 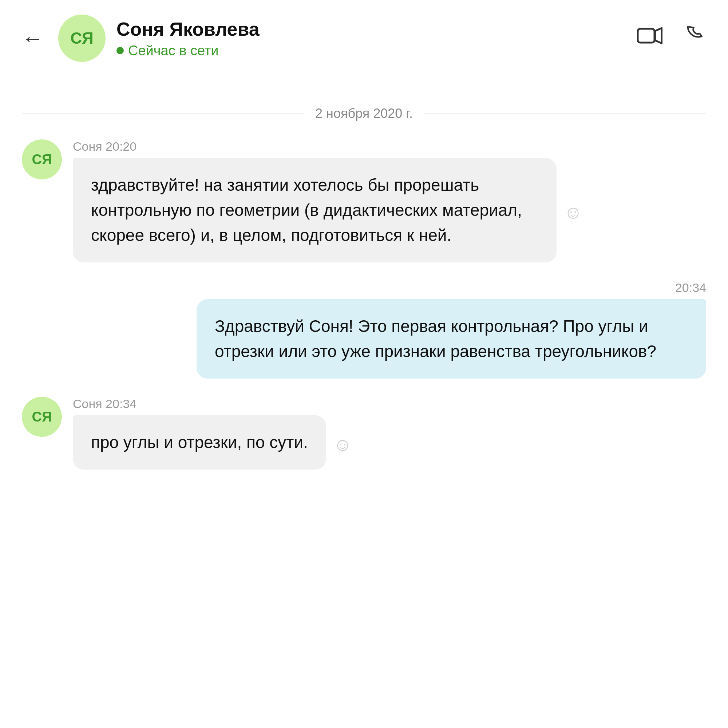 I want to click on sender-avatar-1: СЯ, so click(x=42, y=159).